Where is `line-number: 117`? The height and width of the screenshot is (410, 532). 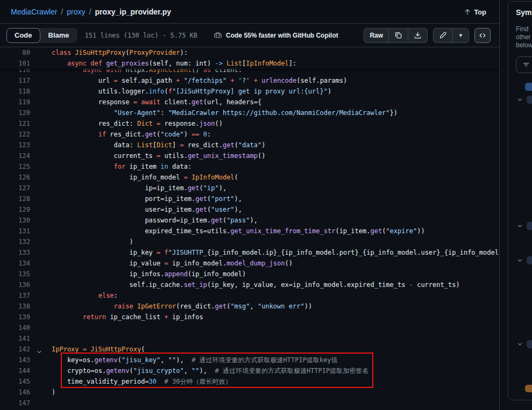
line-number: 117 is located at coordinates (15, 81).